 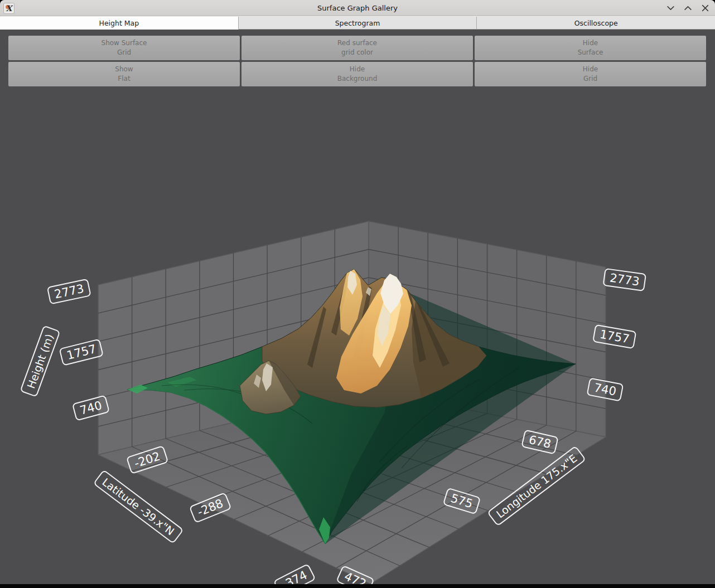 What do you see at coordinates (358, 586) in the screenshot?
I see `desktop-taskbar-edge` at bounding box center [358, 586].